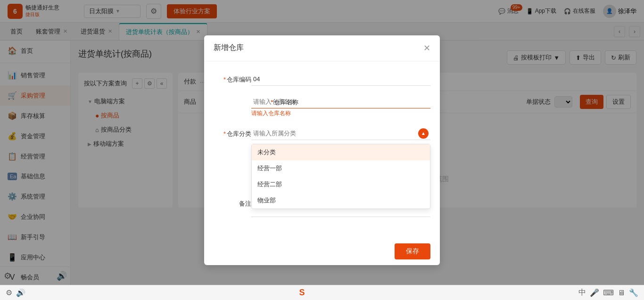 Image resolution: width=644 pixels, height=300 pixels. Describe the element at coordinates (423, 133) in the screenshot. I see `category-toggle-icon: ▲` at that location.